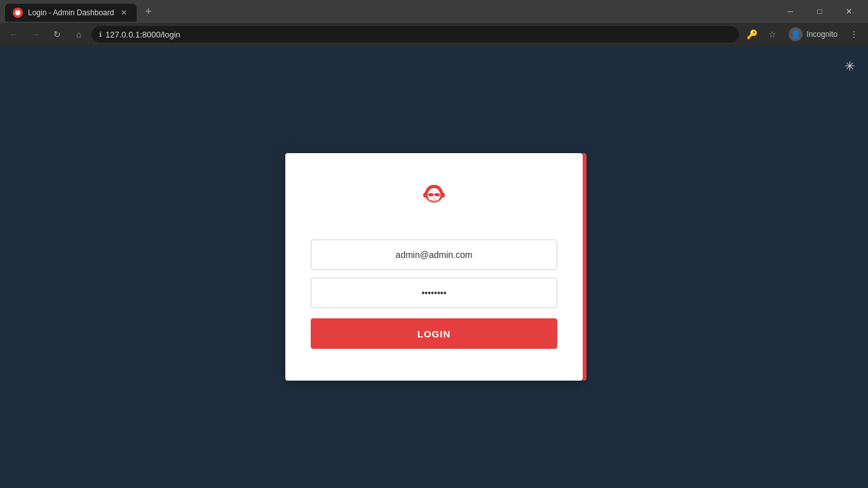 The image size is (868, 488). I want to click on back-button: ←, so click(14, 34).